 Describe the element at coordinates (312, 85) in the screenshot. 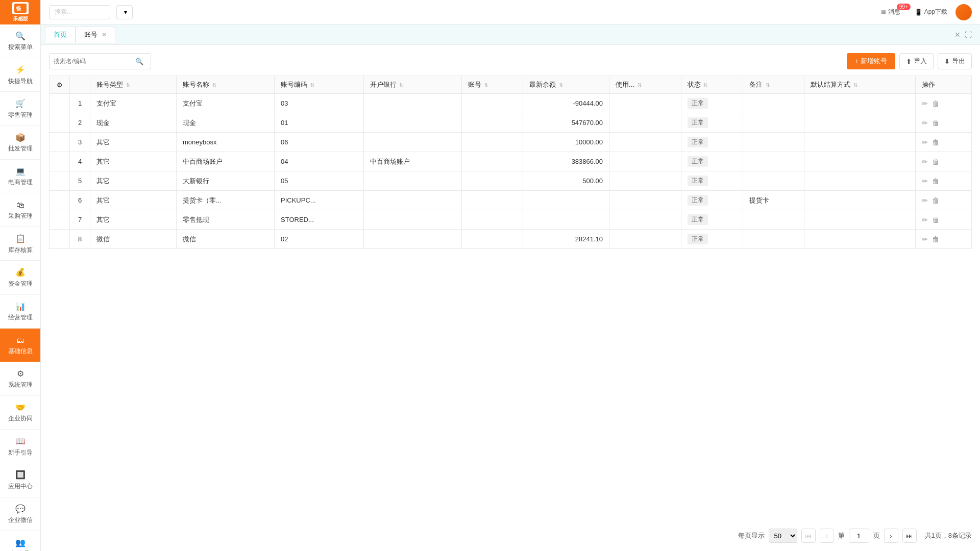

I see `sort-code-icon: ⇅` at that location.